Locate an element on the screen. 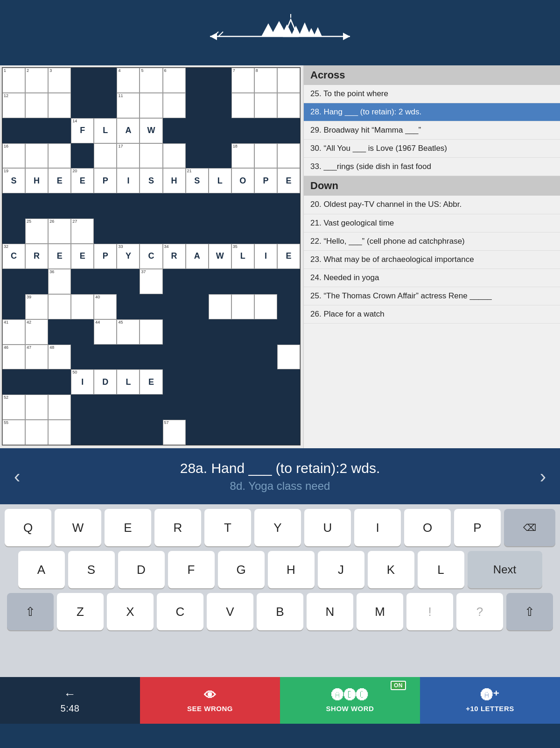 This screenshot has height=748, width=560. cell-1-0: 12 is located at coordinates (14, 106).